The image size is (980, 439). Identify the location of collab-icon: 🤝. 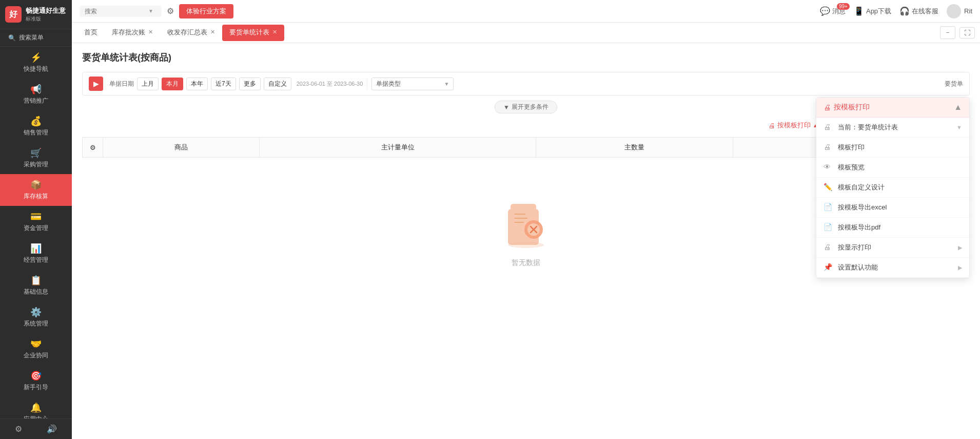
(36, 344).